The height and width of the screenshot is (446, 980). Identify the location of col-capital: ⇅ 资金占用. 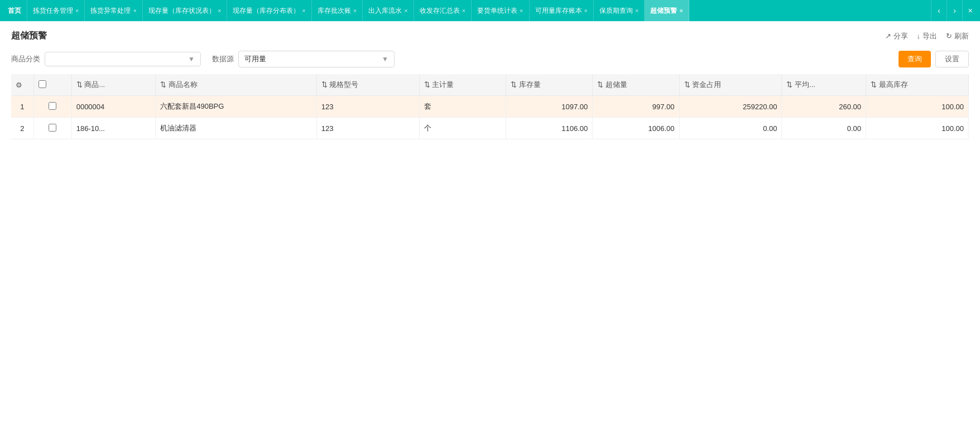
(731, 85).